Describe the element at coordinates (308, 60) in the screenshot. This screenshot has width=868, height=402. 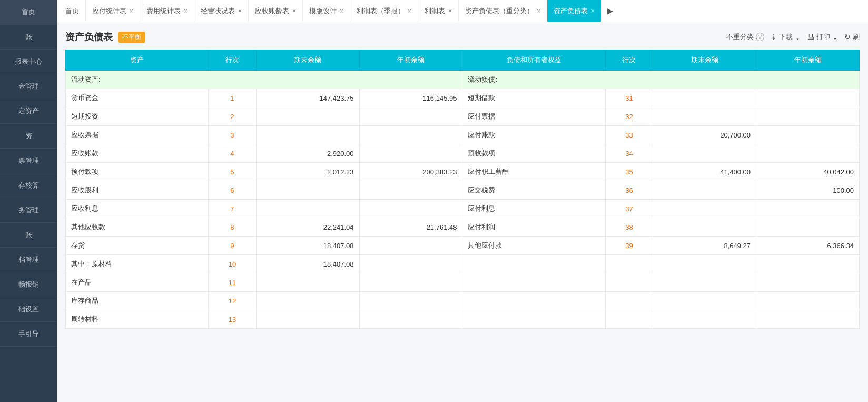
I see `header-end-balance: 期末余额` at that location.